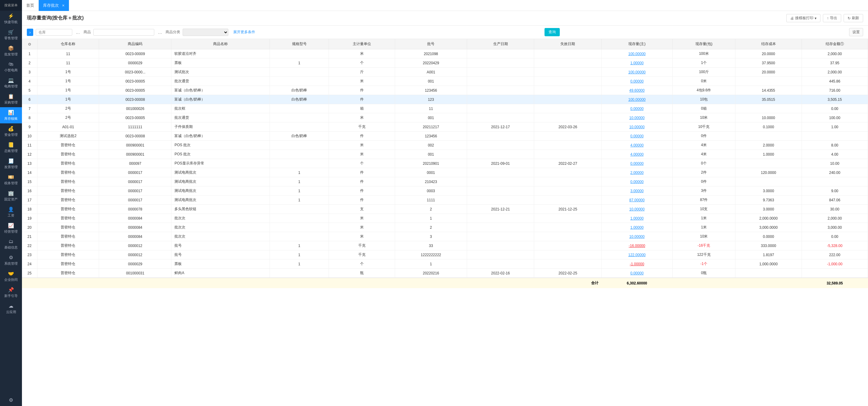  Describe the element at coordinates (54, 5) in the screenshot. I see `tab-inventory-batch: 库存批次 ✕` at that location.